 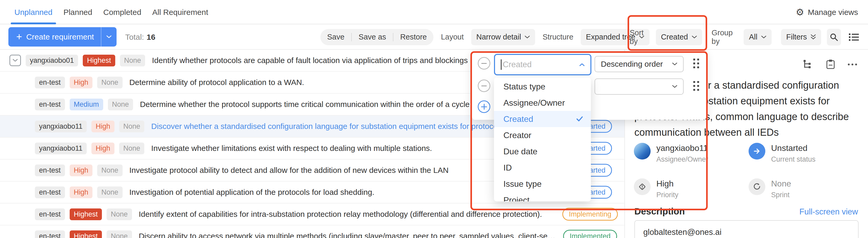 What do you see at coordinates (590, 214) in the screenshot?
I see `status-pill: Implementing` at bounding box center [590, 214].